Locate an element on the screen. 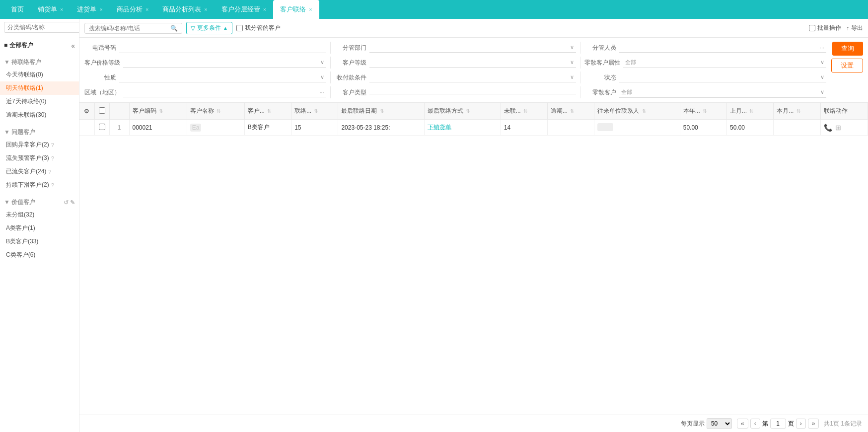  set-btn: 设置 is located at coordinates (847, 66).